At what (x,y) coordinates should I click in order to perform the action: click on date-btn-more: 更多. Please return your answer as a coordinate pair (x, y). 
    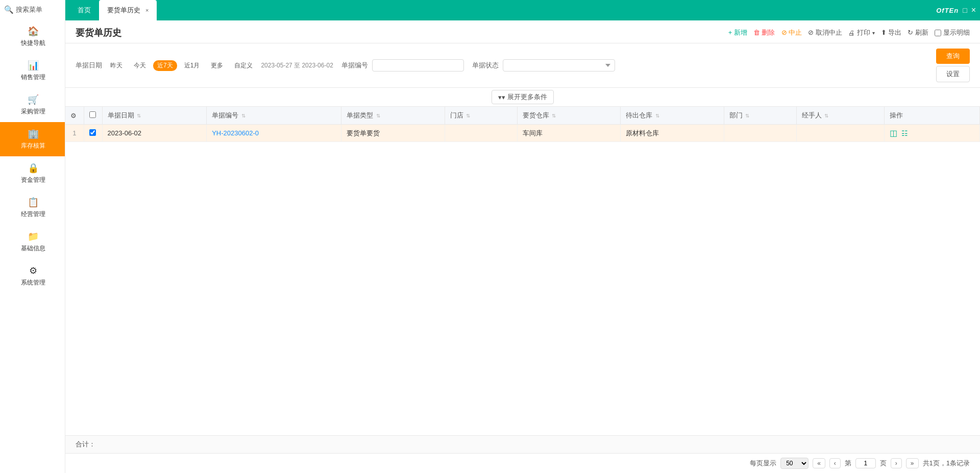
    Looking at the image, I should click on (217, 65).